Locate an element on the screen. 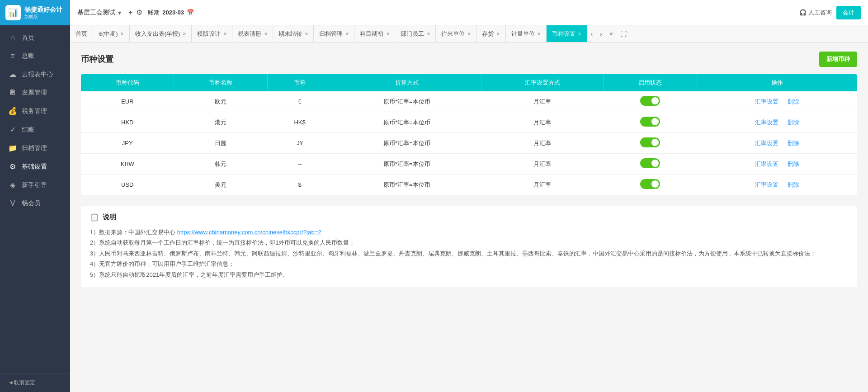 This screenshot has height=392, width=868. cell-name: 日圆 is located at coordinates (221, 143).